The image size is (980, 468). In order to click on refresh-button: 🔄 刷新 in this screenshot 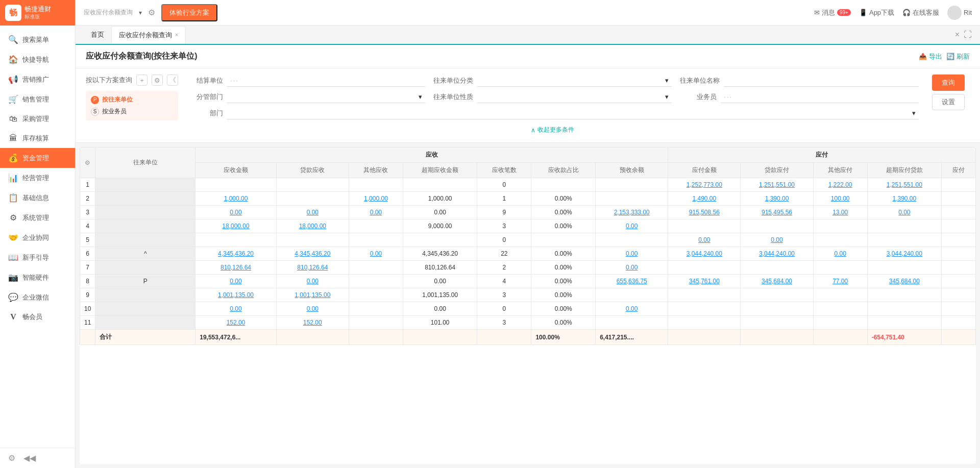, I will do `click(958, 57)`.